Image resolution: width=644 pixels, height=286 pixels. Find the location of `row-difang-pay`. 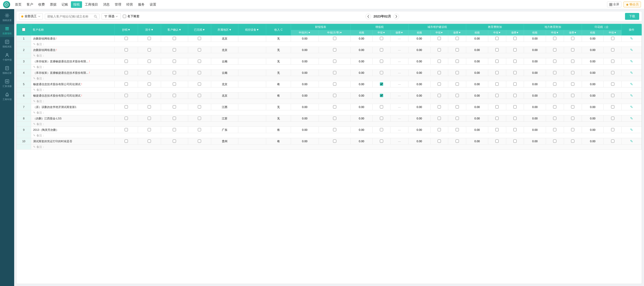

row-difang-pay is located at coordinates (573, 61).